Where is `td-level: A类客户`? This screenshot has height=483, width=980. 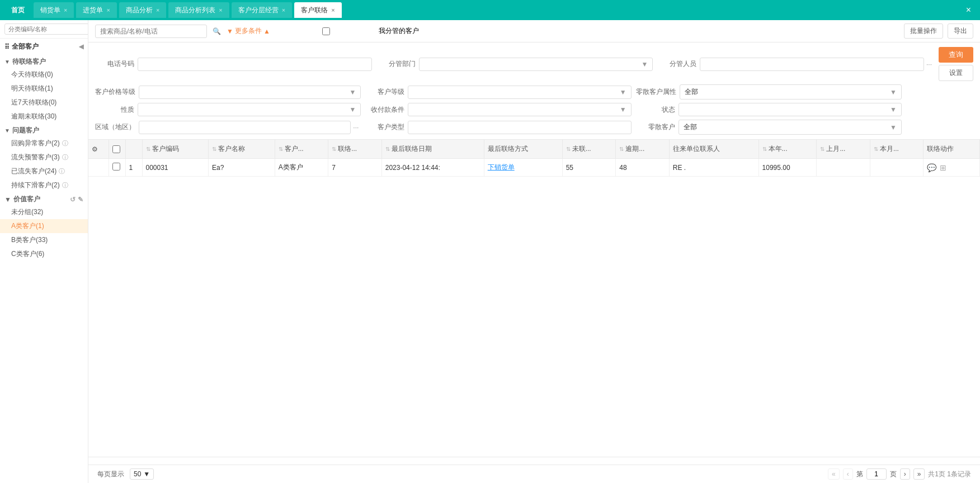 td-level: A类客户 is located at coordinates (301, 168).